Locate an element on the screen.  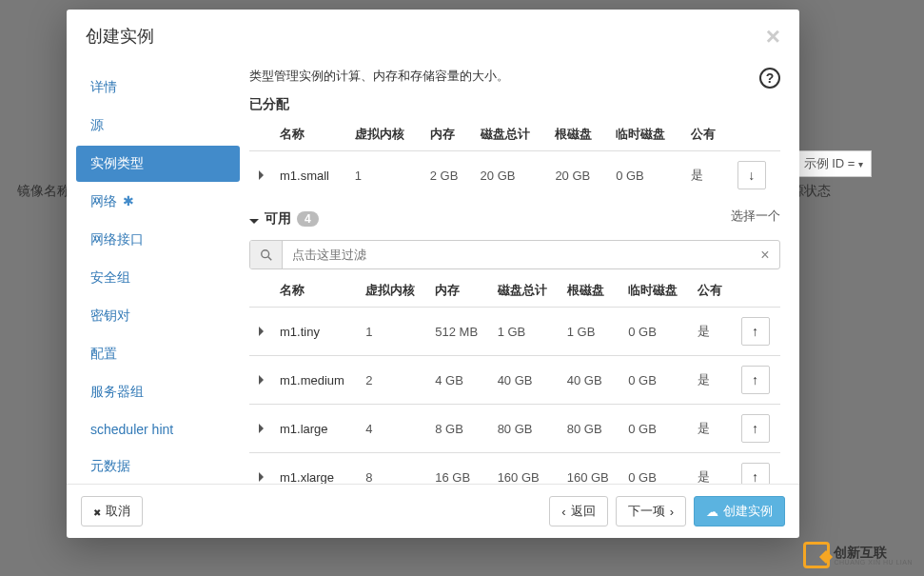
table-row: m1.tiny 1 512 MB 1 GB 1 GB 0 GB 是 ↑ is located at coordinates (515, 331).